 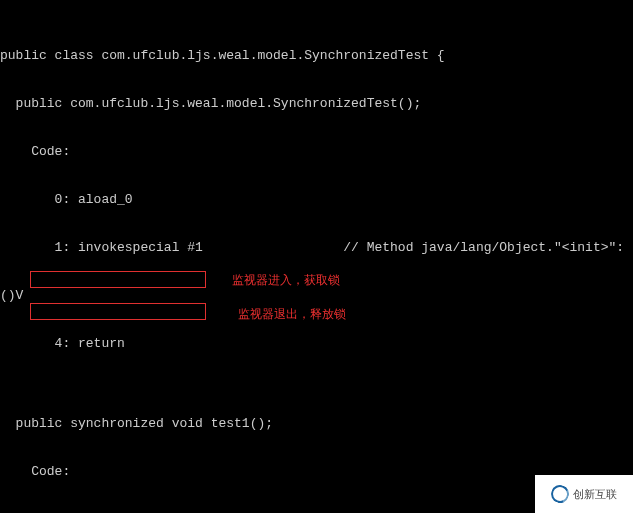 I want to click on annotation-monitorenter: 监视器进入，获取锁, so click(x=286, y=280).